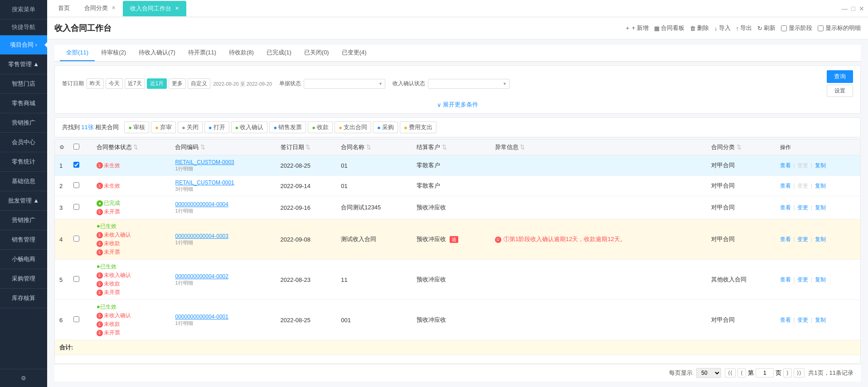 The height and width of the screenshot is (387, 868). Describe the element at coordinates (24, 298) in the screenshot. I see `sidebar-item-inventory: 库存核算` at that location.